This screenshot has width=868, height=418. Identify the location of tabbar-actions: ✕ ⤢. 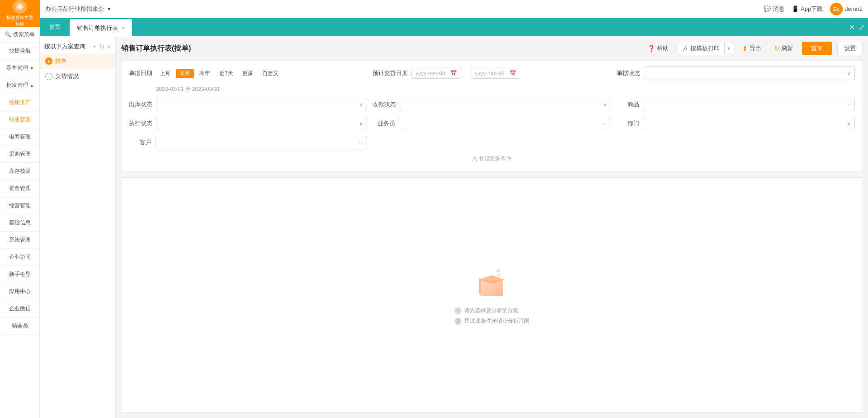
(859, 27).